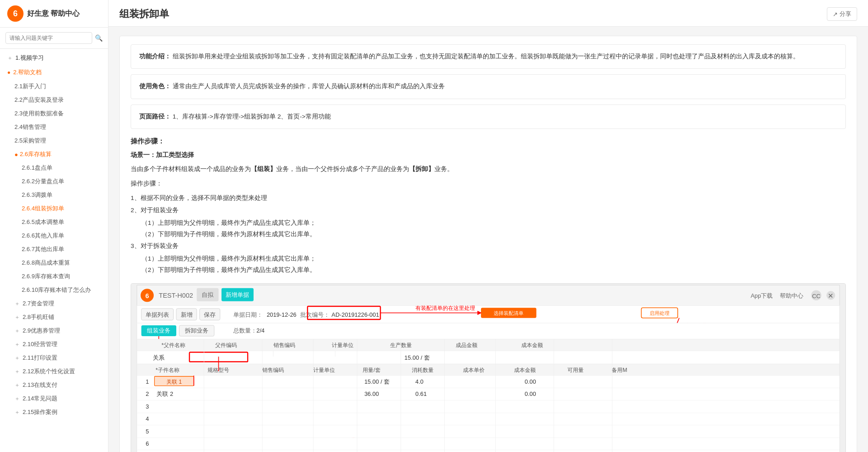  Describe the element at coordinates (147, 394) in the screenshot. I see `svg-text: 2` at that location.